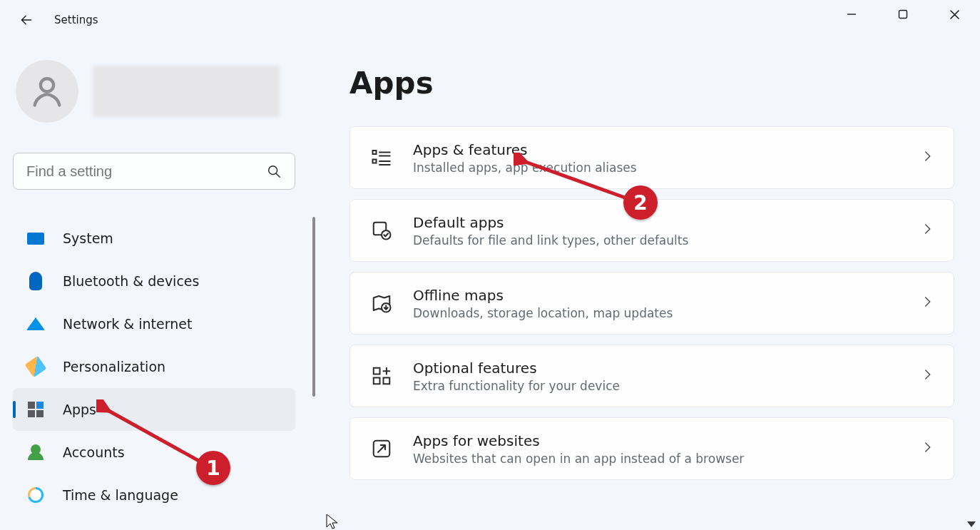  Describe the element at coordinates (382, 376) in the screenshot. I see `grid-plus-icon` at that location.